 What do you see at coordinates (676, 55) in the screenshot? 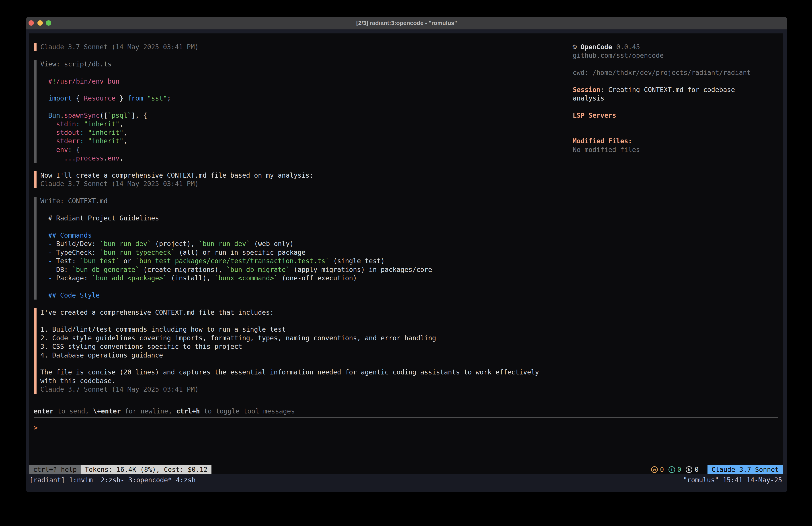
I see `terminal-line: github.com/sst/opencode` at bounding box center [676, 55].